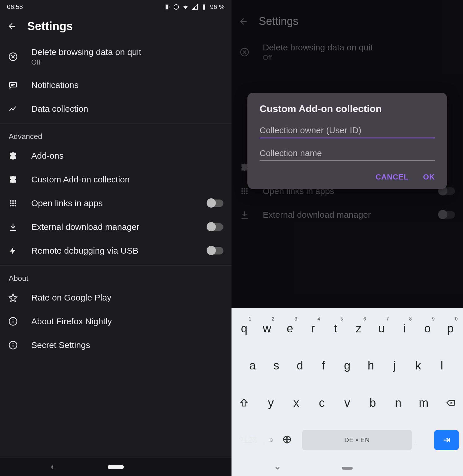 The image size is (463, 476). I want to click on key-g: g, so click(347, 366).